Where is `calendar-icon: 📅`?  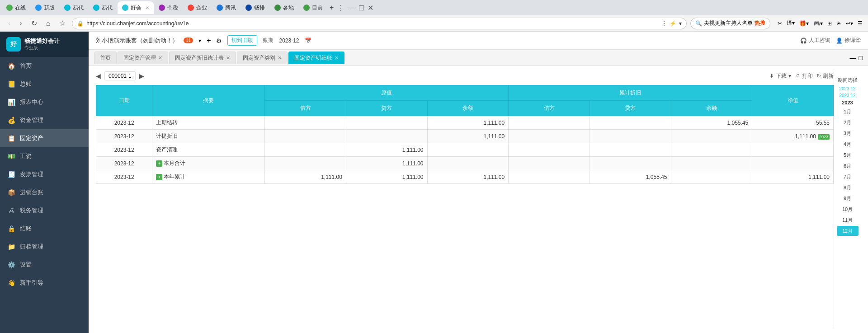 calendar-icon: 📅 is located at coordinates (308, 41).